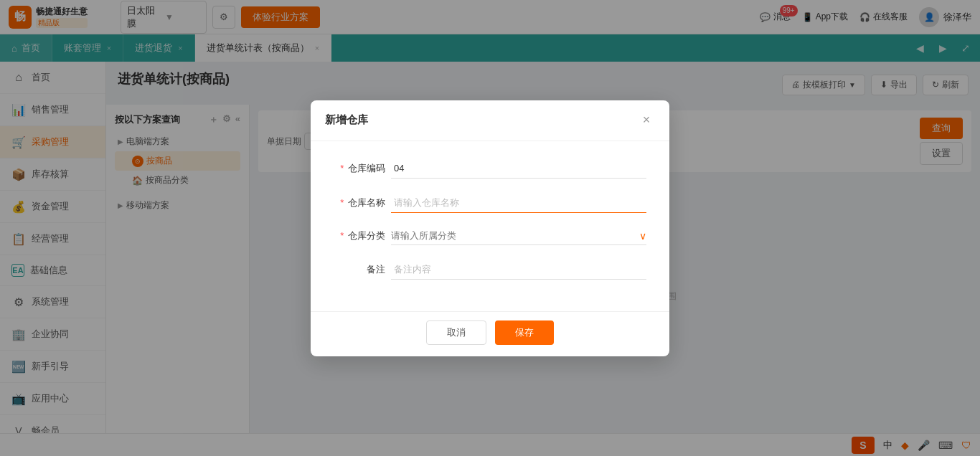 The height and width of the screenshot is (456, 980). What do you see at coordinates (643, 236) in the screenshot?
I see `category-chevron-icon: ∨` at bounding box center [643, 236].